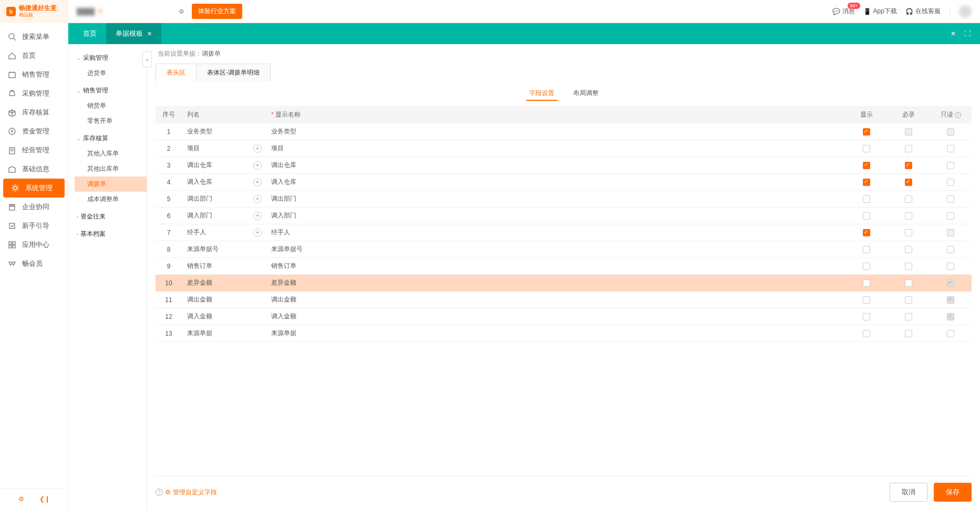 This screenshot has height=509, width=980. Describe the element at coordinates (21, 499) in the screenshot. I see `settings-icon: ⚙` at that location.